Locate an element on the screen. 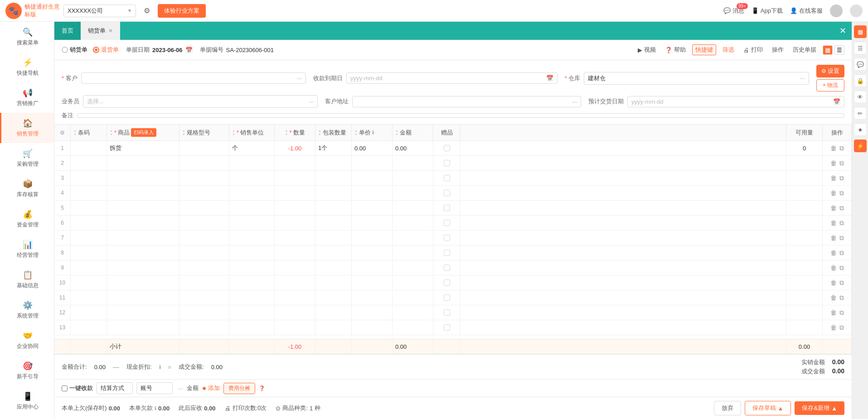 This screenshot has height=419, width=868. tab-home: 首页 is located at coordinates (68, 31).